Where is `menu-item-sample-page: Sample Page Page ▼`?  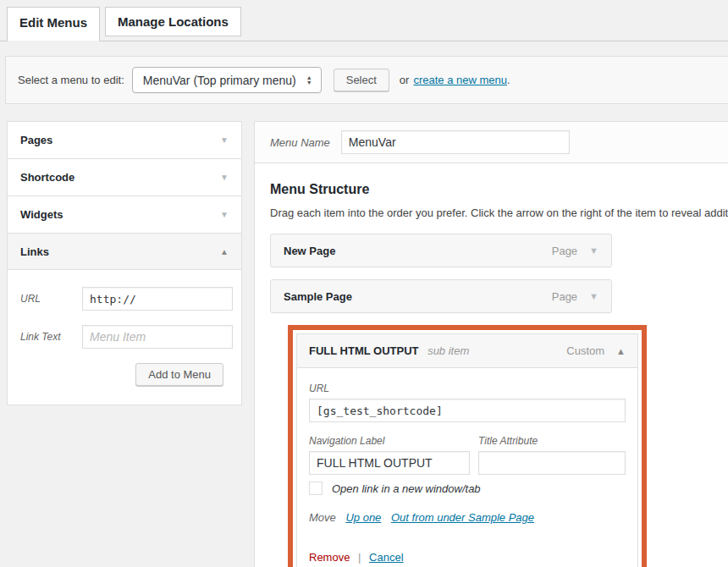 menu-item-sample-page: Sample Page Page ▼ is located at coordinates (441, 296).